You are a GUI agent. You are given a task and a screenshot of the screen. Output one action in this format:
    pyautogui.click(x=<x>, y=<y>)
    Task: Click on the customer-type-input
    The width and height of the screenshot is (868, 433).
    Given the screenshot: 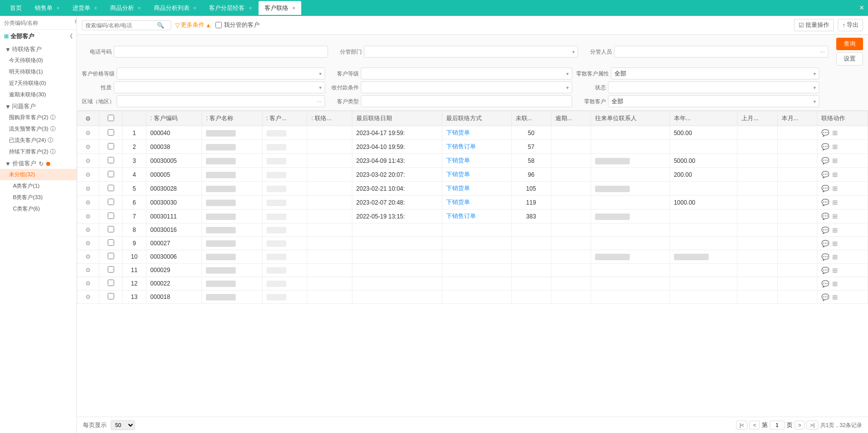 What is the action you would take?
    pyautogui.click(x=467, y=101)
    